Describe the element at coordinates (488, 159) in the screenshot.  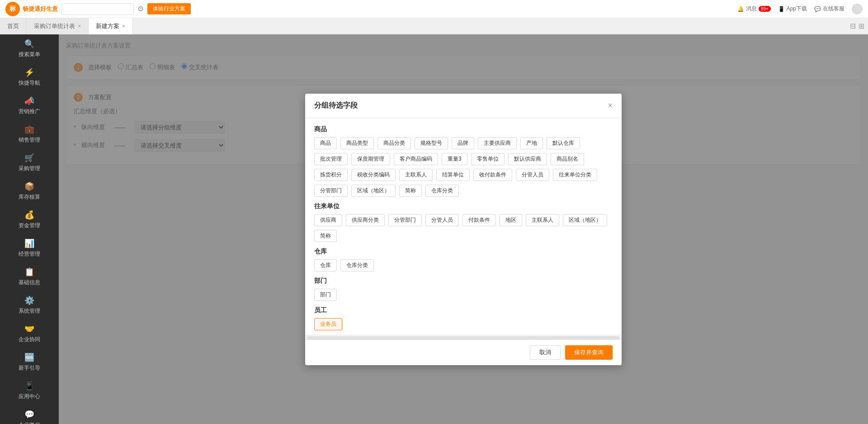
I see `field-tag: 零售单位` at that location.